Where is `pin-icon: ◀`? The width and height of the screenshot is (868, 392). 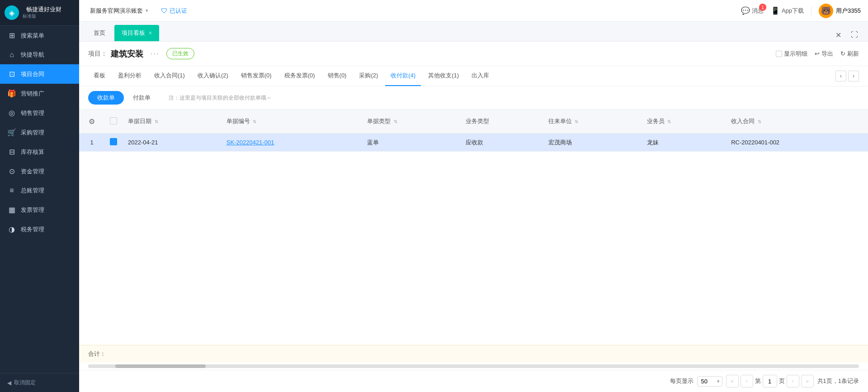 pin-icon: ◀ is located at coordinates (9, 383).